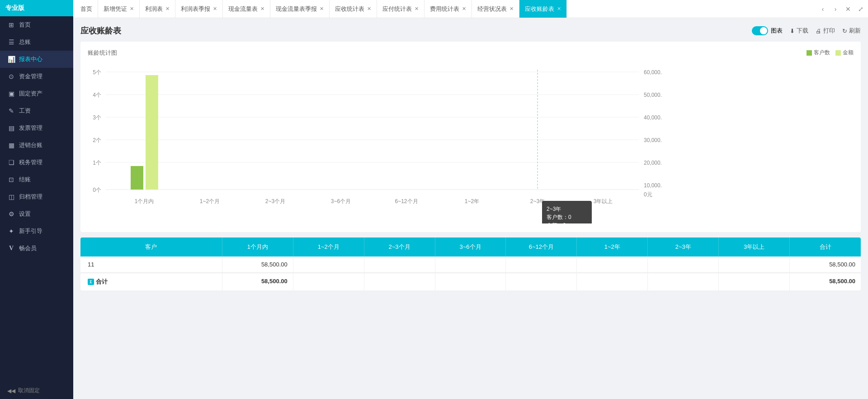 Image resolution: width=868 pixels, height=399 pixels. I want to click on tab-voucher-label: 新增凭证, so click(115, 9).